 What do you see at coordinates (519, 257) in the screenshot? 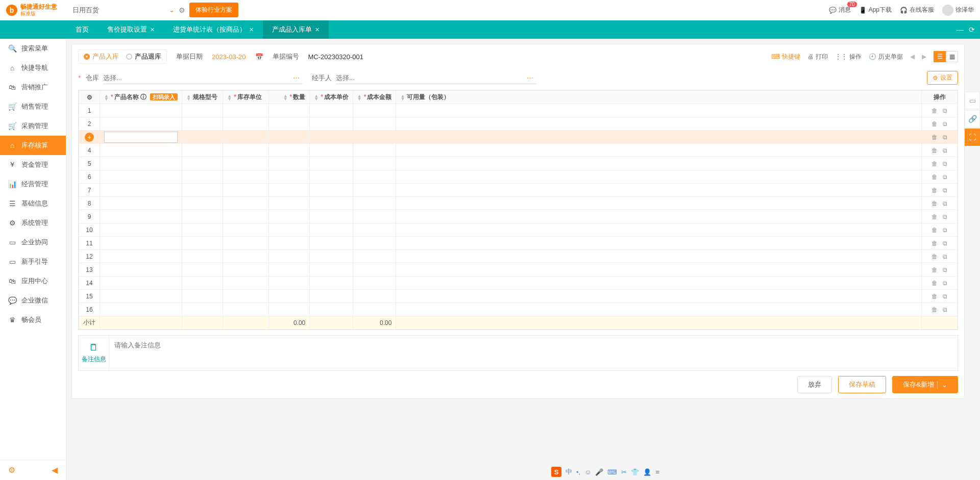
I see `table-row: 12🗑⧉` at bounding box center [519, 257].